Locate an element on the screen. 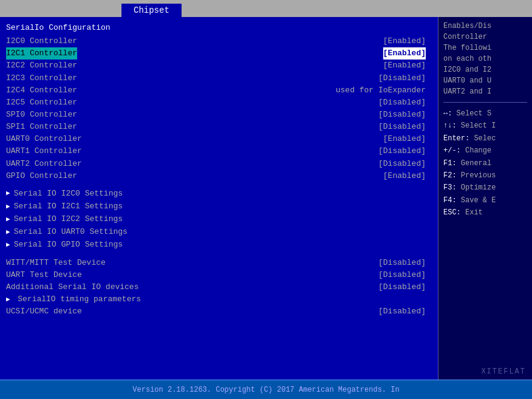 This screenshot has width=532, height=399. help-line: I2C0 and I2 is located at coordinates (485, 70).